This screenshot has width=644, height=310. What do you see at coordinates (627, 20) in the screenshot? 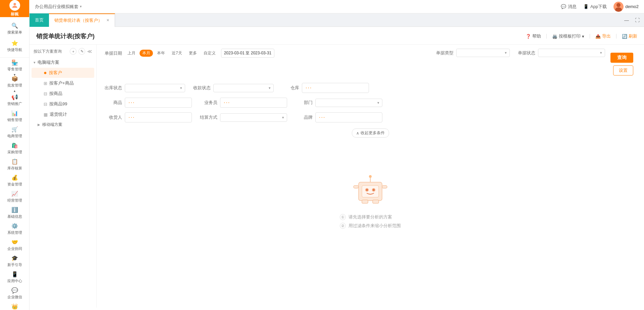
I see `tab-minimize-button: —` at bounding box center [627, 20].